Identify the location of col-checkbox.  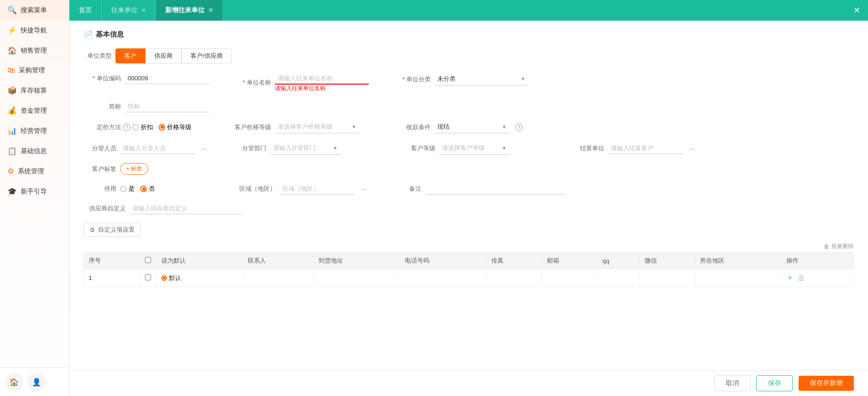
(148, 261).